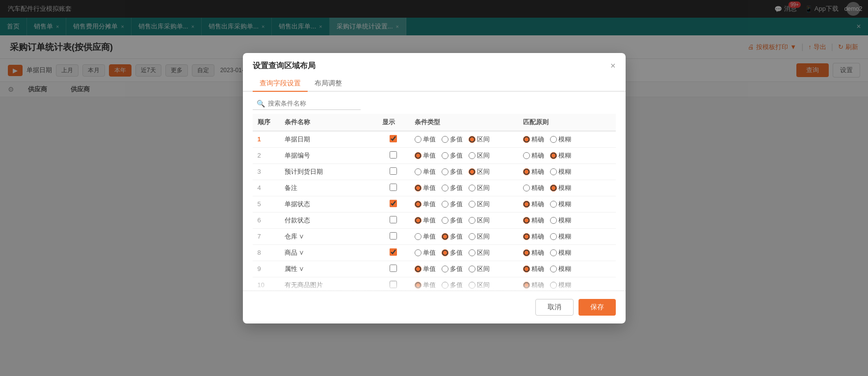 This screenshot has height=376, width=868. I want to click on cell-name: 备注, so click(329, 188).